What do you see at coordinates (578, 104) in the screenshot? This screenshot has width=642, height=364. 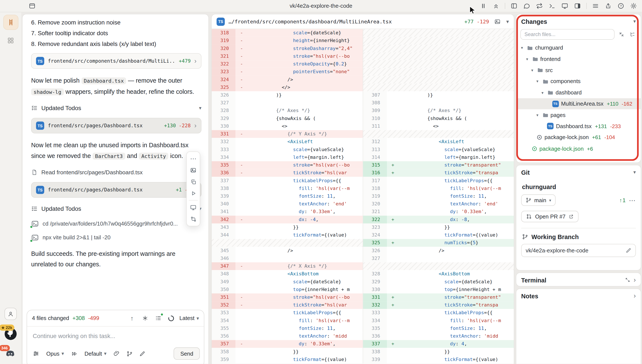 I see `tree-file-row: TSMultiLineArea.tsx+110-162` at bounding box center [578, 104].